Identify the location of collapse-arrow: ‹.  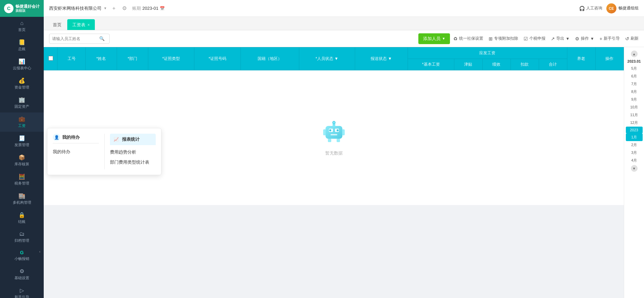
(40, 252).